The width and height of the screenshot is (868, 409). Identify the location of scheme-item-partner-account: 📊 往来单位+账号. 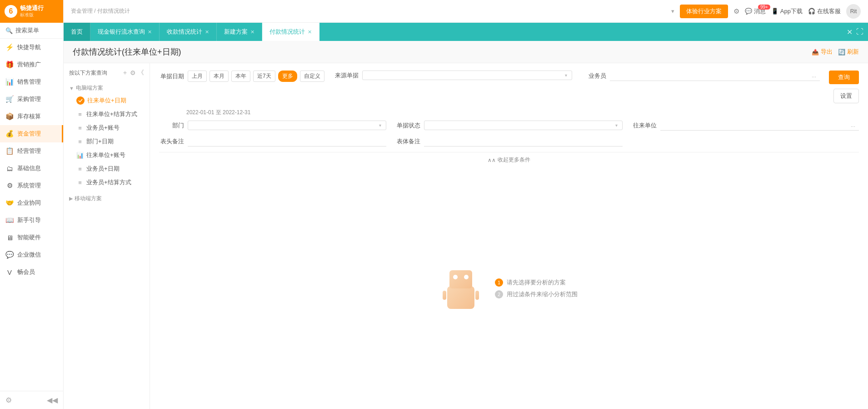
(106, 155).